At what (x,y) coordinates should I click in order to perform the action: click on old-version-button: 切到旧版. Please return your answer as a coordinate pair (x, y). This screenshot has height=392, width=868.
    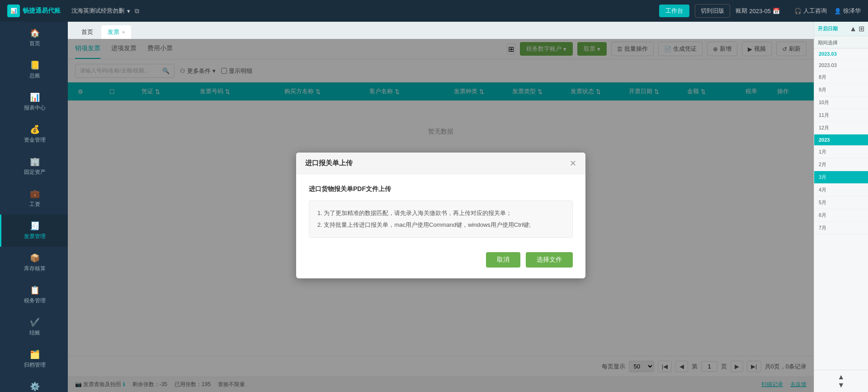
    Looking at the image, I should click on (712, 11).